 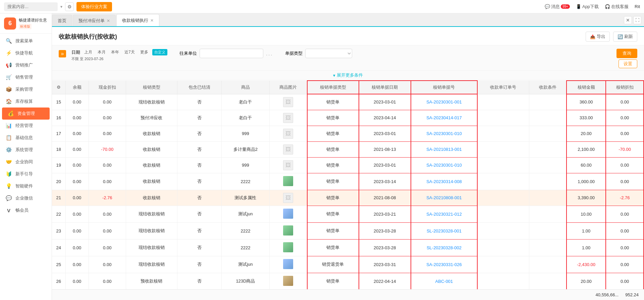 What do you see at coordinates (444, 231) in the screenshot?
I see `cell-verify-slip-no: SL-20230328-001` at bounding box center [444, 231].